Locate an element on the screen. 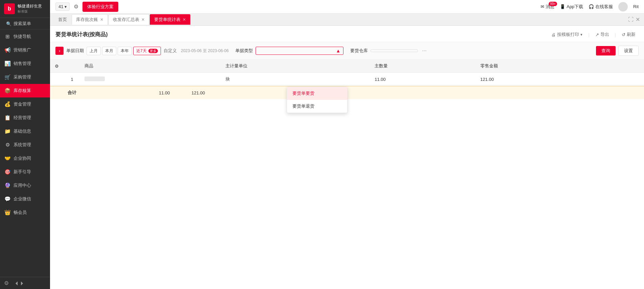 The width and height of the screenshot is (644, 289). app-download-label: App下载 is located at coordinates (575, 7).